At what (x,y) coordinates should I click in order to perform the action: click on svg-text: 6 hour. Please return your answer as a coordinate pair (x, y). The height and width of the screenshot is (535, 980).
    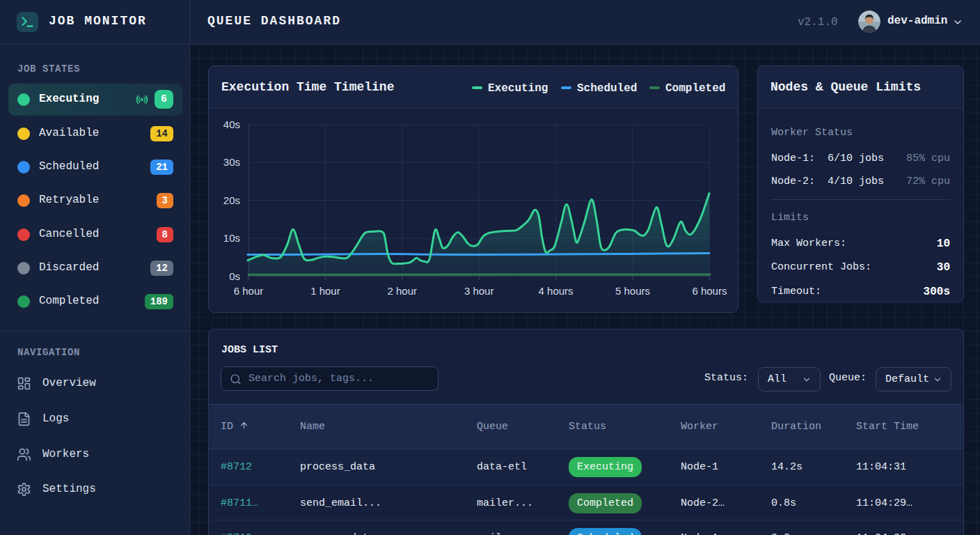
    Looking at the image, I should click on (249, 291).